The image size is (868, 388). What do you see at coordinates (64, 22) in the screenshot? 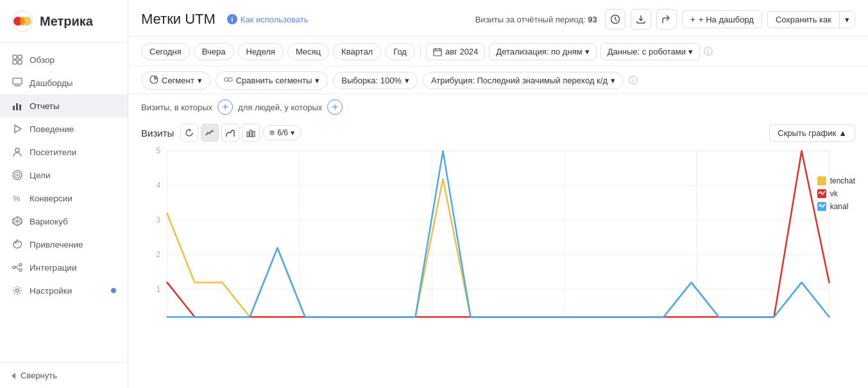
I see `logo: Метрика` at bounding box center [64, 22].